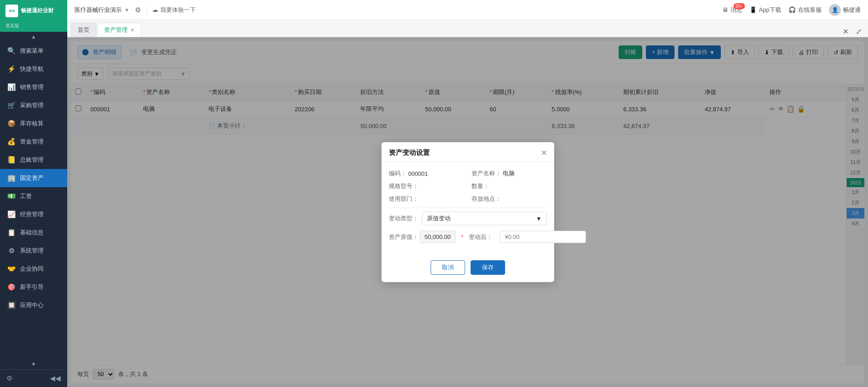 Image resolution: width=868 pixels, height=387 pixels. What do you see at coordinates (810, 10) in the screenshot?
I see `online-service-label: 在线客服` at bounding box center [810, 10].